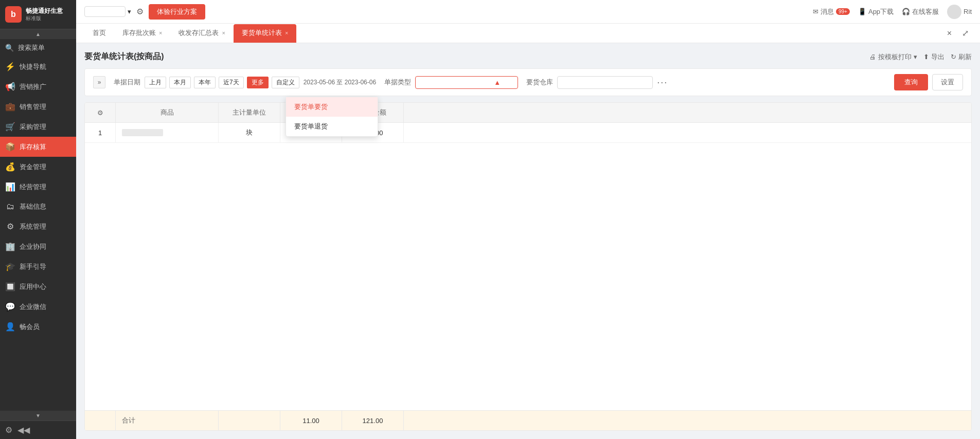 This screenshot has width=980, height=439. Describe the element at coordinates (167, 420) in the screenshot. I see `footer-label: 合计` at that location.